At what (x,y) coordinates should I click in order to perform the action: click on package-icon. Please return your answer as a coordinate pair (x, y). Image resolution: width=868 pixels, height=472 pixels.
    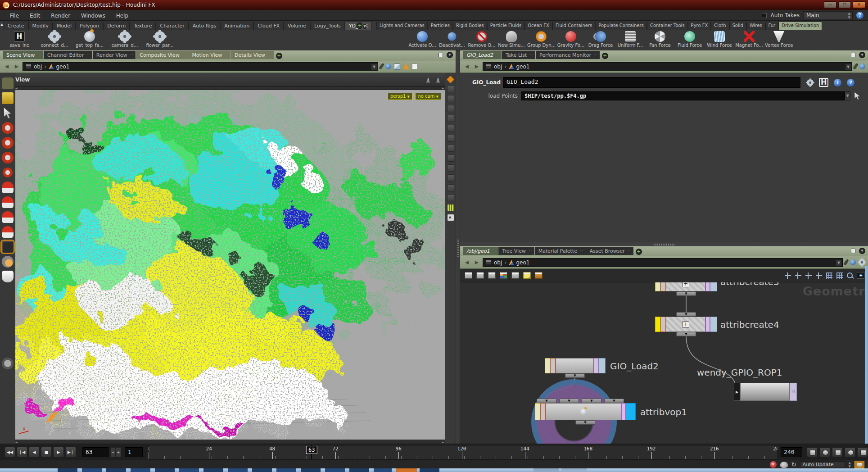
    Looking at the image, I should click on (538, 276).